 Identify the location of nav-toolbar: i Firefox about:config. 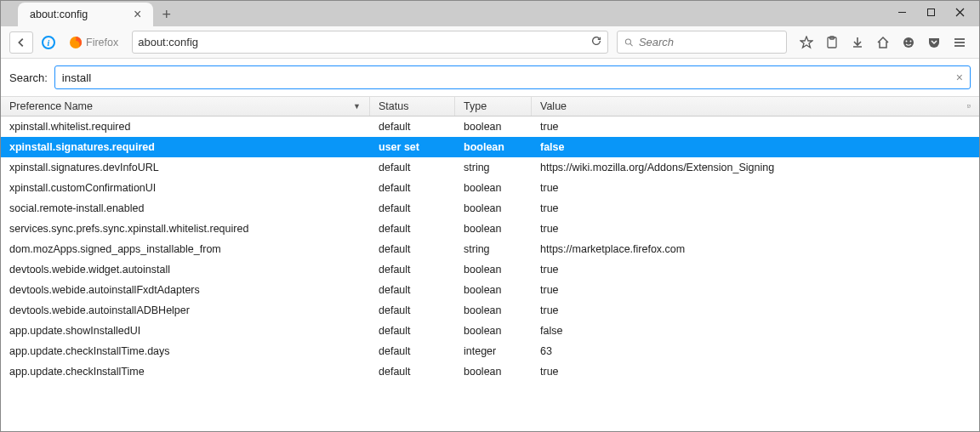
(490, 43).